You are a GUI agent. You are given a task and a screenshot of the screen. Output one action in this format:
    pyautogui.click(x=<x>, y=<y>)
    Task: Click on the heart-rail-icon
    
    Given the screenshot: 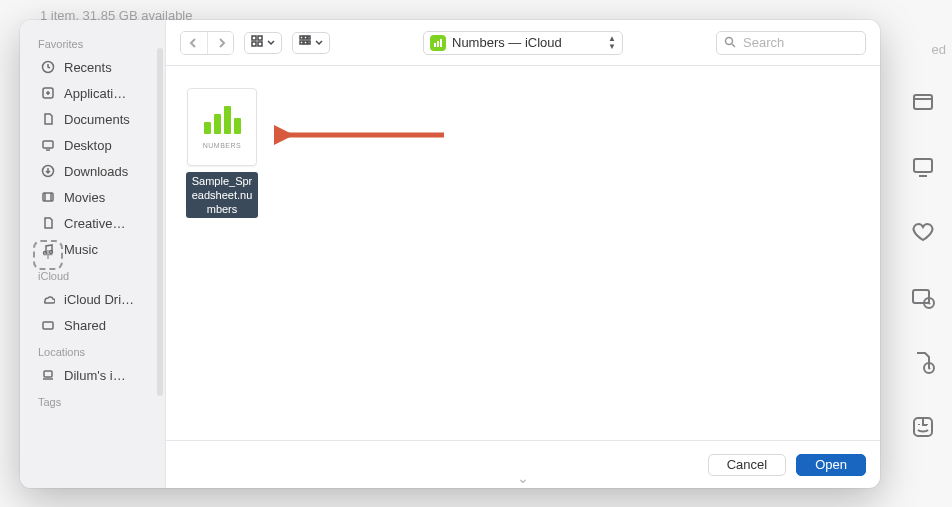 What is the action you would take?
    pyautogui.click(x=923, y=234)
    